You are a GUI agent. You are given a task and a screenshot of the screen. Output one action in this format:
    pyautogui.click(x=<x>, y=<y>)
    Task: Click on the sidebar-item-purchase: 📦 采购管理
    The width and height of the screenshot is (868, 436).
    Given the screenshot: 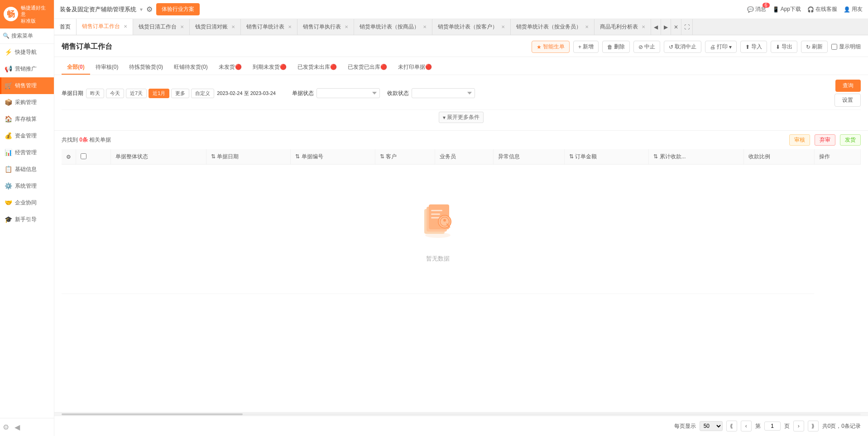 What is the action you would take?
    pyautogui.click(x=27, y=102)
    